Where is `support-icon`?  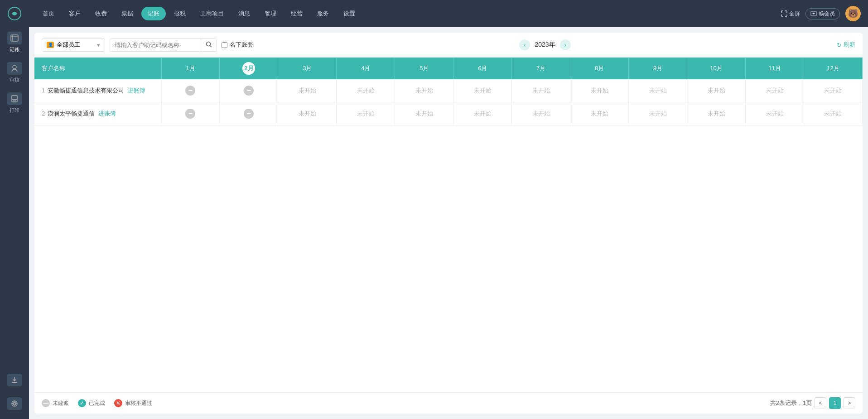 support-icon is located at coordinates (14, 404).